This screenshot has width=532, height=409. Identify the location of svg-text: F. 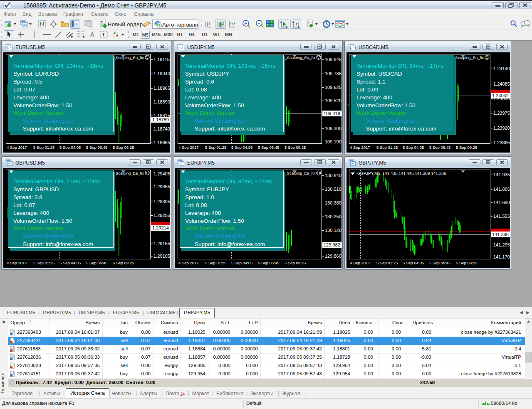
(84, 37).